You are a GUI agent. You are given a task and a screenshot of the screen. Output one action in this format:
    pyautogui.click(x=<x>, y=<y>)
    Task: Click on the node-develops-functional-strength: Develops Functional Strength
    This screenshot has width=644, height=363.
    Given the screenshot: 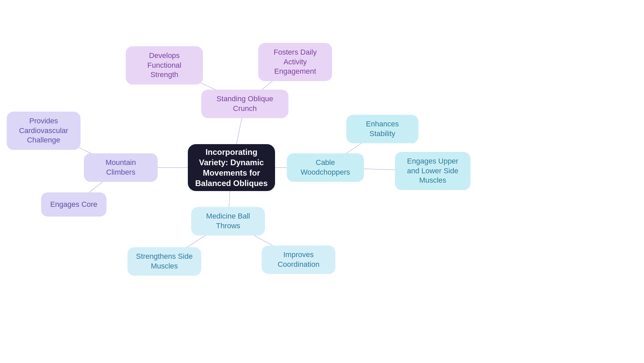 What is the action you would take?
    pyautogui.click(x=164, y=65)
    